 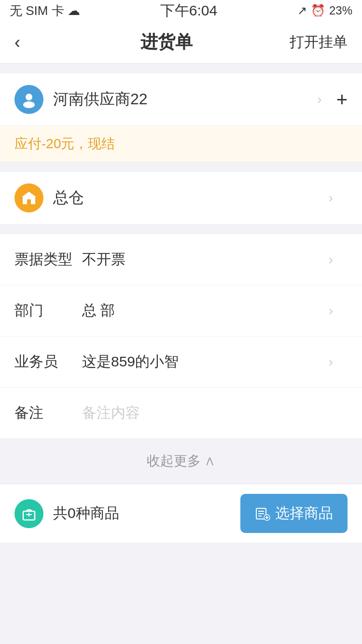 I want to click on nav-bar: ‹ 进货单 打开挂单, so click(x=181, y=42).